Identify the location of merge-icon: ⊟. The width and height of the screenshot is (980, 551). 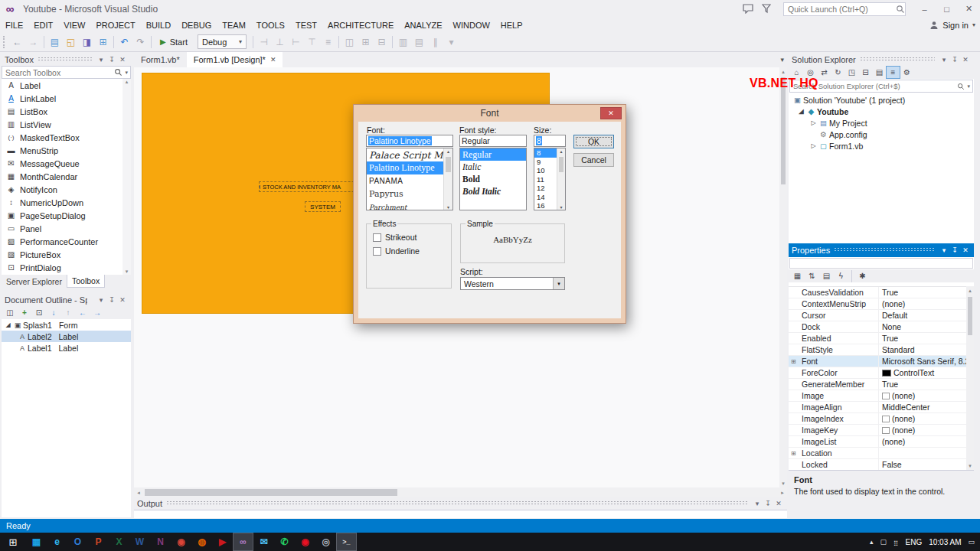
(381, 42).